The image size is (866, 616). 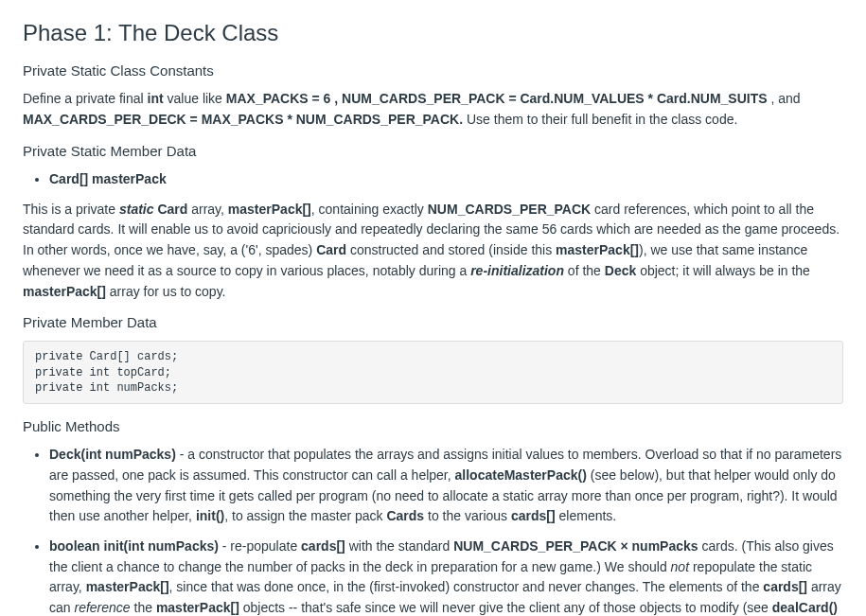 I want to click on section-heading-static-member: Private Static Member Data, so click(x=433, y=151).